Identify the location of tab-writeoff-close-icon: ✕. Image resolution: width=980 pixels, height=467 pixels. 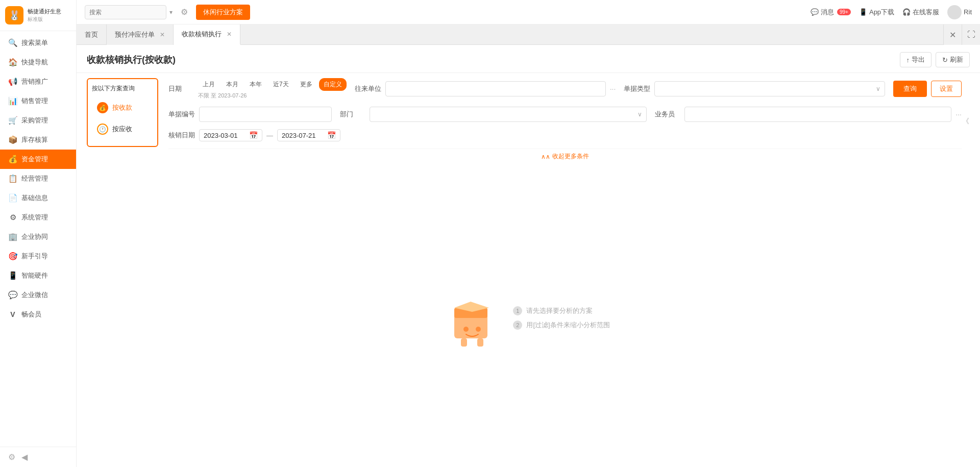
(229, 34).